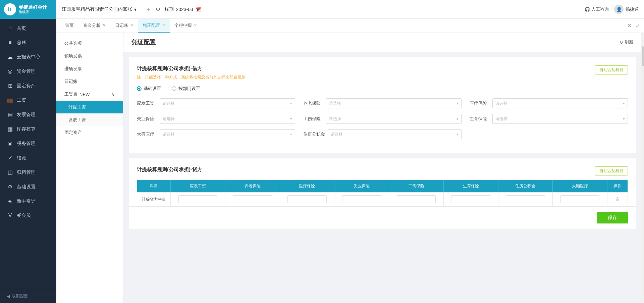  What do you see at coordinates (417, 186) in the screenshot?
I see `th-work-injury-ins: 工伤保险` at bounding box center [417, 186].